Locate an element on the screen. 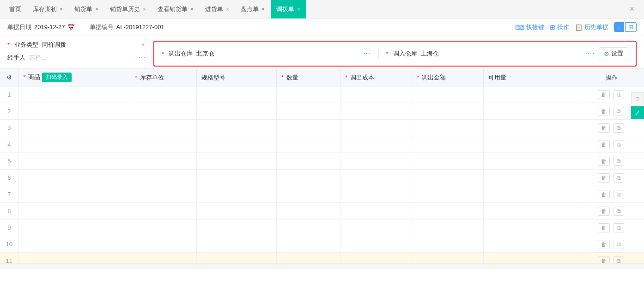 The image size is (644, 293). row-copy-button-1: ⧉ is located at coordinates (619, 95).